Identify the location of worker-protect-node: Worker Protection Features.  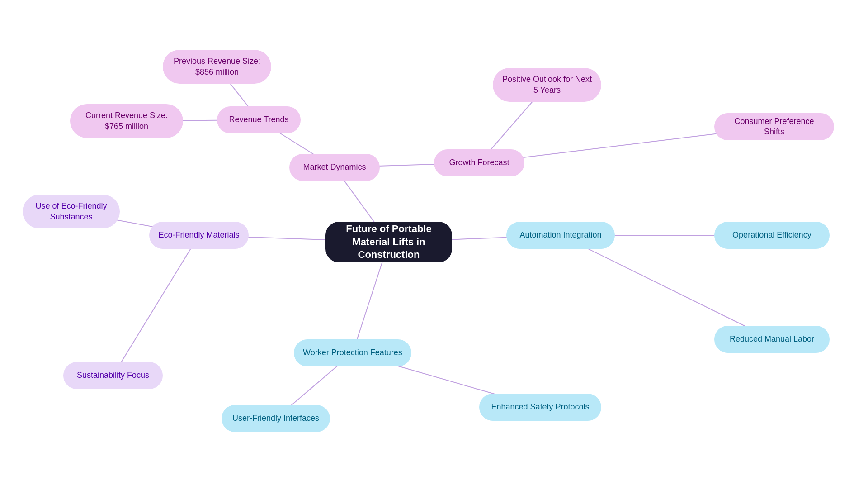
(353, 353).